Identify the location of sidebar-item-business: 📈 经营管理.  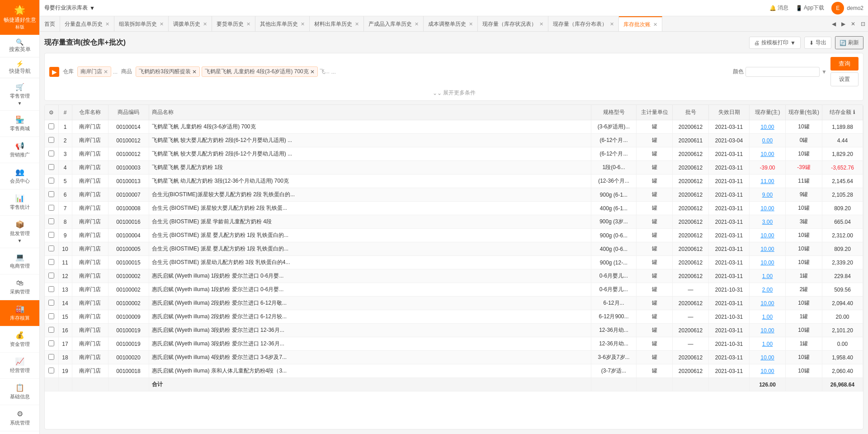
(20, 366).